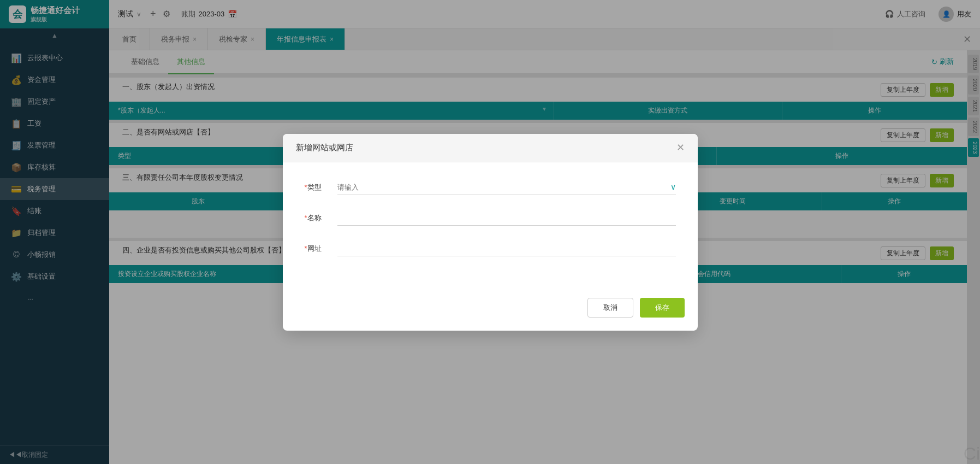 This screenshot has width=980, height=464. Describe the element at coordinates (321, 249) in the screenshot. I see `url-field-label: *网址` at that location.